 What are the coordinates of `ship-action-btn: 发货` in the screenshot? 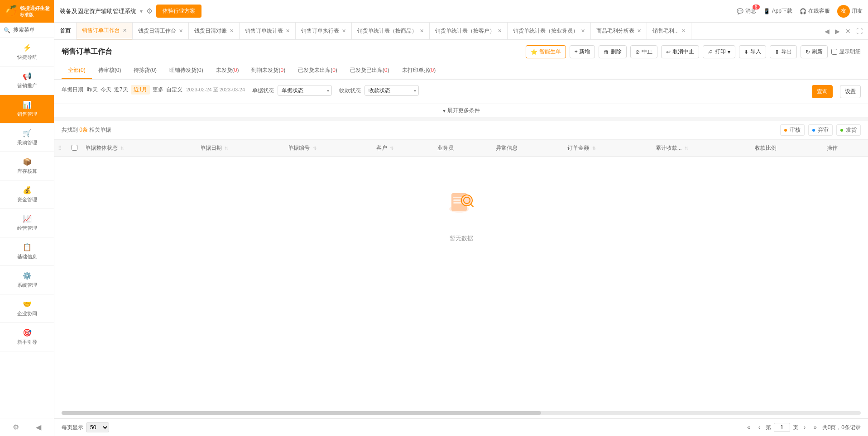 It's located at (849, 130).